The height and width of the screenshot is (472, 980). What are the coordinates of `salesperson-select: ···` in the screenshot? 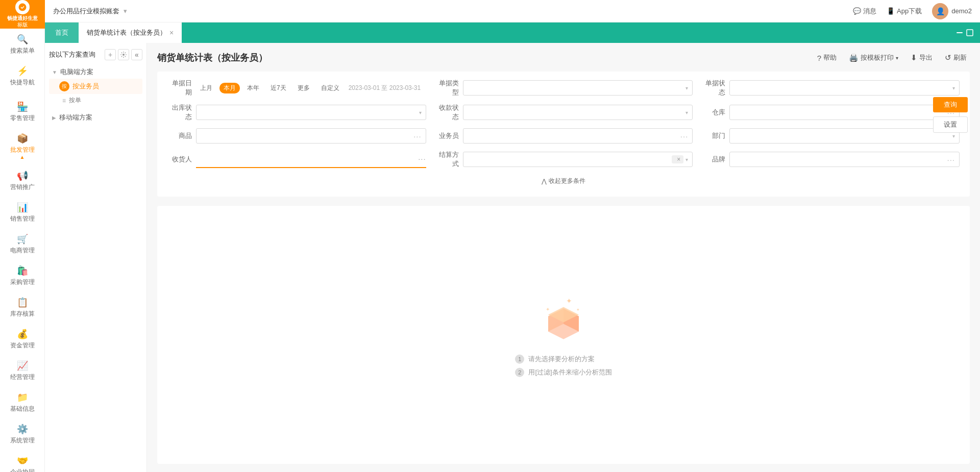 It's located at (578, 136).